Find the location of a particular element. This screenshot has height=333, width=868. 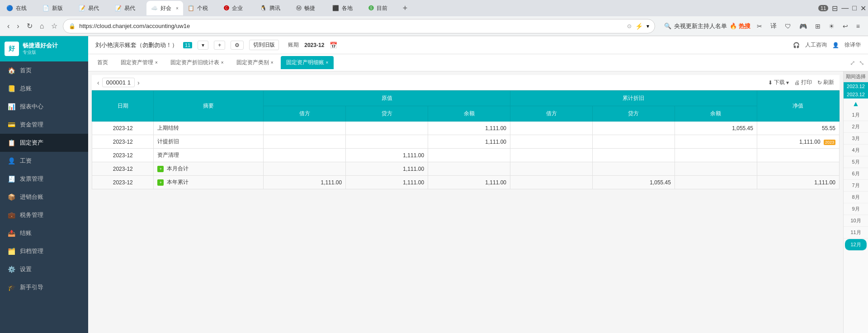

prev-page-btn: ‹ is located at coordinates (99, 83).